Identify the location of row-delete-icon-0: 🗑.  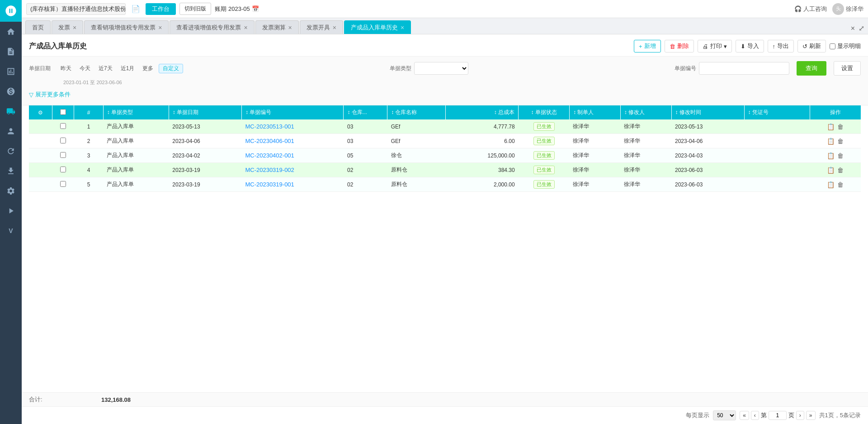
(840, 127).